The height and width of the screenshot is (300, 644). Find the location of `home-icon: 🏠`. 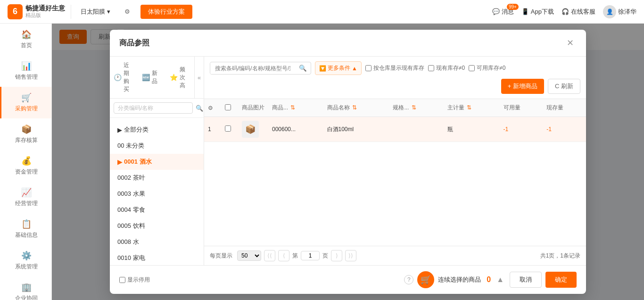

home-icon: 🏠 is located at coordinates (26, 34).